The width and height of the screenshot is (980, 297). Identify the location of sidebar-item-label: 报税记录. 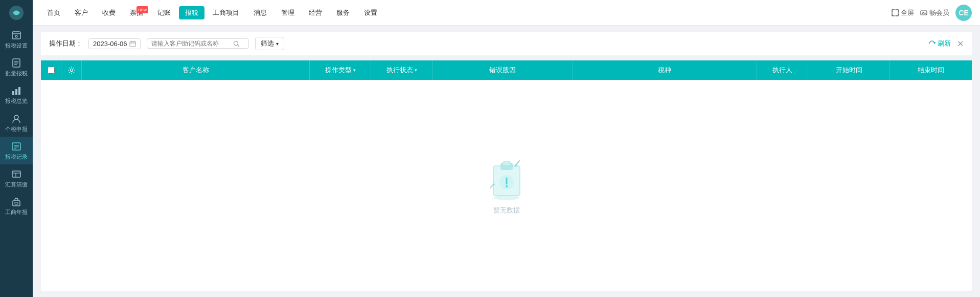
(16, 157).